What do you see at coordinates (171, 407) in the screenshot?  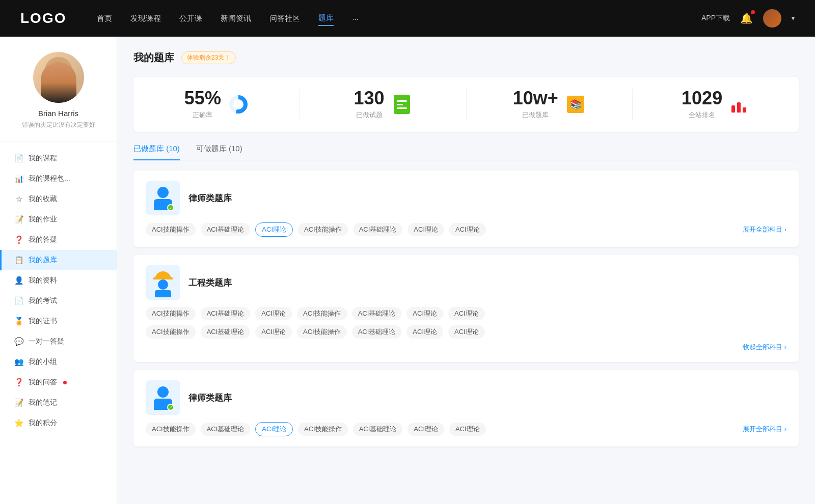 I see `lawyer2-badge-icon: ✓` at bounding box center [171, 407].